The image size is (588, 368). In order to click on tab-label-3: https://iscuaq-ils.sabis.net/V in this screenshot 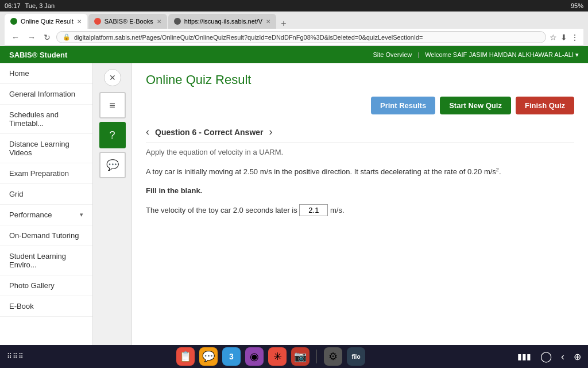, I will do `click(223, 21)`.